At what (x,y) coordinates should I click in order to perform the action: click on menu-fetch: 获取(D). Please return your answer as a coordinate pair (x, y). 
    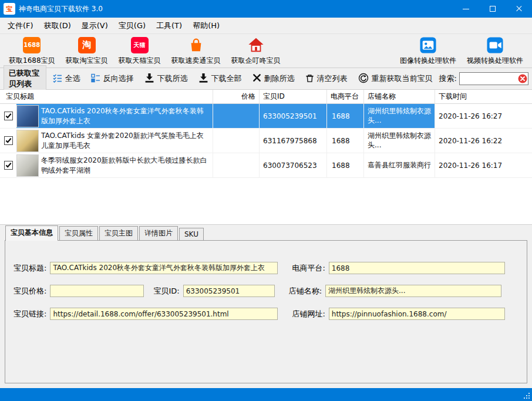
    Looking at the image, I should click on (58, 26).